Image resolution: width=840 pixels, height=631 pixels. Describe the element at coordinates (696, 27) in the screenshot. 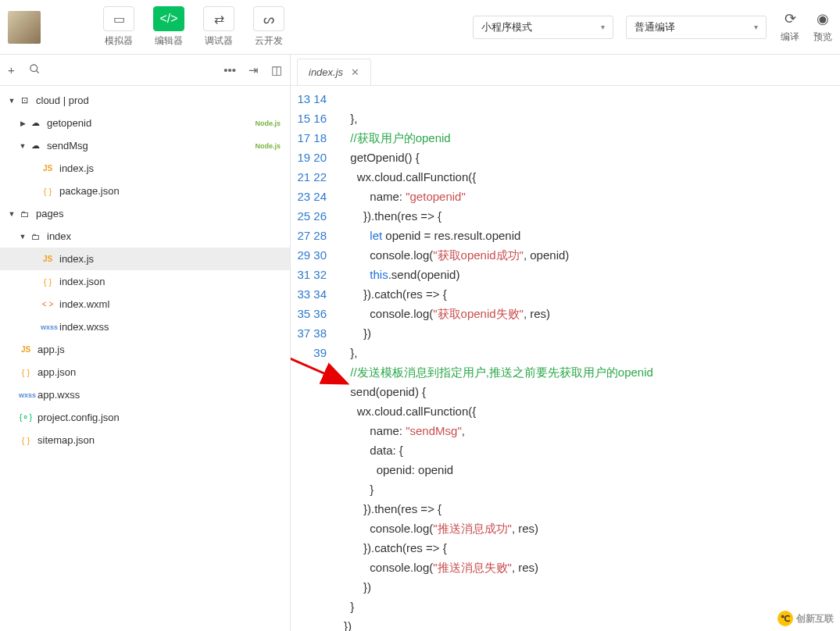

I see `compile-mode-dropdown: 普通编译 ▾` at that location.